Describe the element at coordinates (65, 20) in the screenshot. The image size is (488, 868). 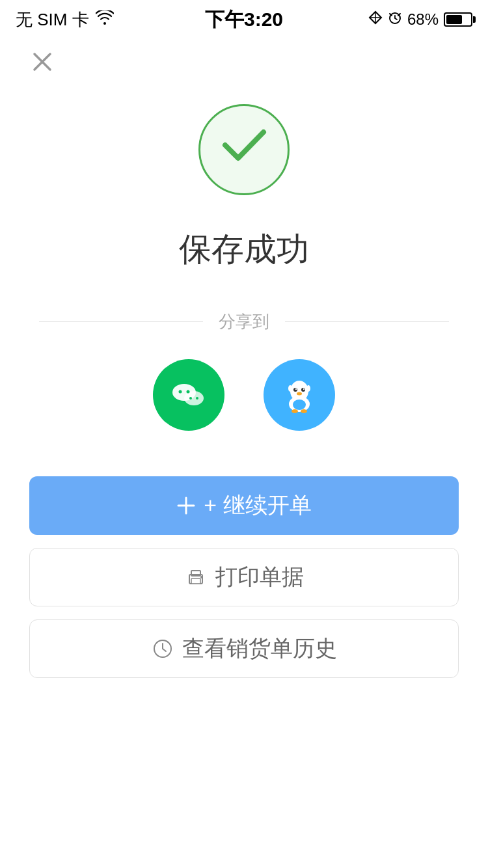
I see `status-left: 无 SIM 卡` at that location.